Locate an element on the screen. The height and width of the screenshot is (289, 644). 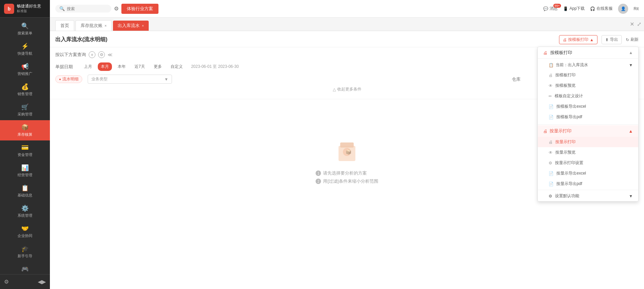
expand-window-button: ⤢ is located at coordinates (639, 24).